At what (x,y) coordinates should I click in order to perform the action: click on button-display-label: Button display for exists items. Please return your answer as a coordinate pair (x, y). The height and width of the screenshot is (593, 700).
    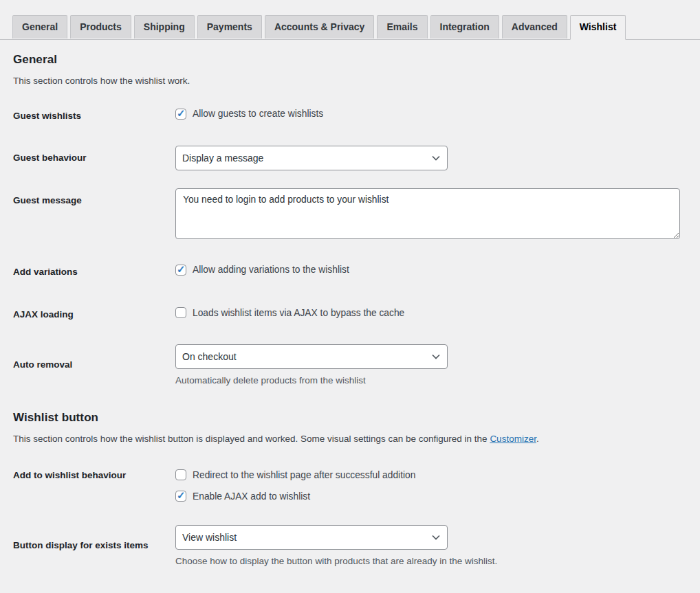
    Looking at the image, I should click on (94, 546).